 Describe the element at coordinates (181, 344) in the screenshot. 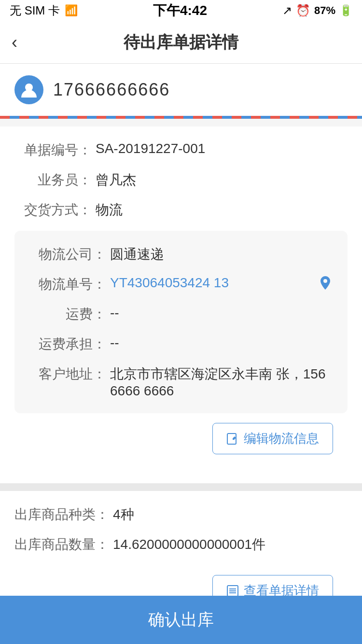

I see `freight-bearer-row: 运费承担： --` at that location.